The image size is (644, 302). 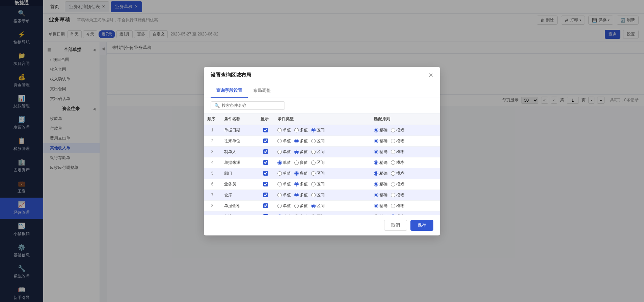 What do you see at coordinates (322, 106) in the screenshot?
I see `modal-search: 🔍` at bounding box center [322, 106].